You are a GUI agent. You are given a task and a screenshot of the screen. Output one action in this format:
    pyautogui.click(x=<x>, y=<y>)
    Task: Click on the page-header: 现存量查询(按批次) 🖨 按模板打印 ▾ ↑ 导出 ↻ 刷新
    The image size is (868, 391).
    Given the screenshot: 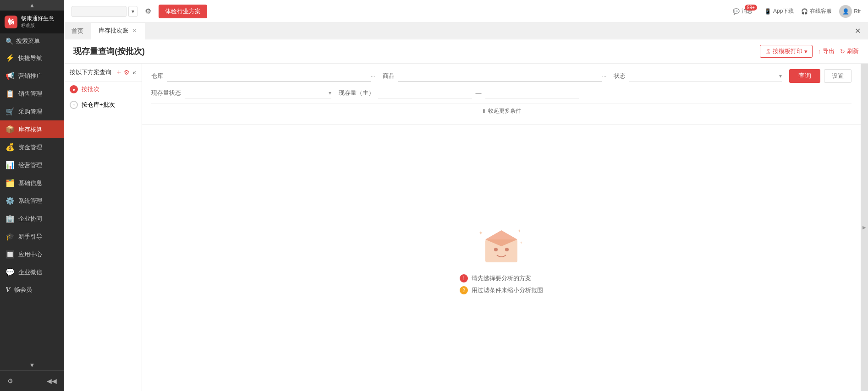 What is the action you would take?
    pyautogui.click(x=466, y=51)
    